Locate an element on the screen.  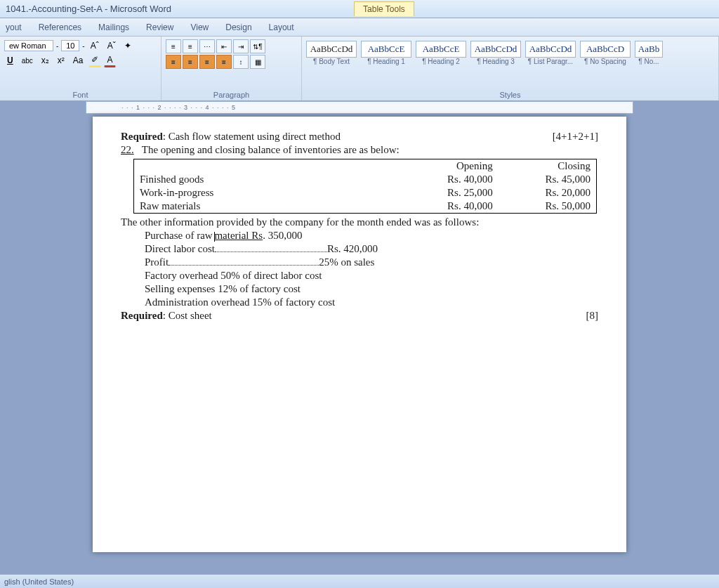
dec-indent-button: ⇤ is located at coordinates (224, 46).